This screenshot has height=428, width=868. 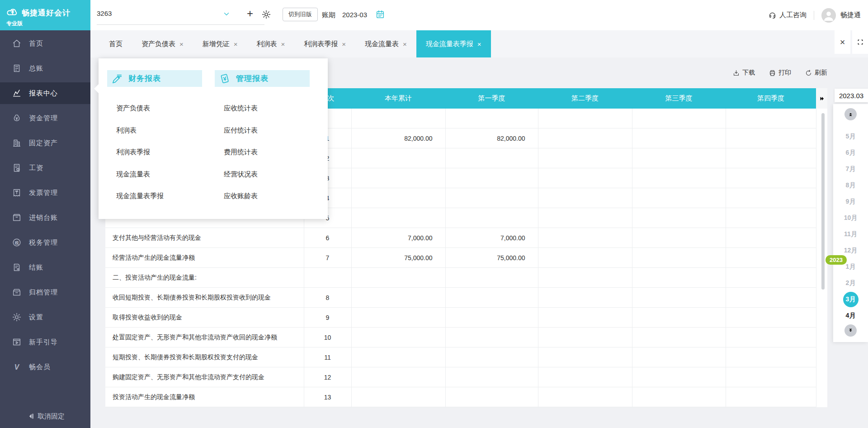 What do you see at coordinates (843, 42) in the screenshot?
I see `close-tabs-icon: ×` at bounding box center [843, 42].